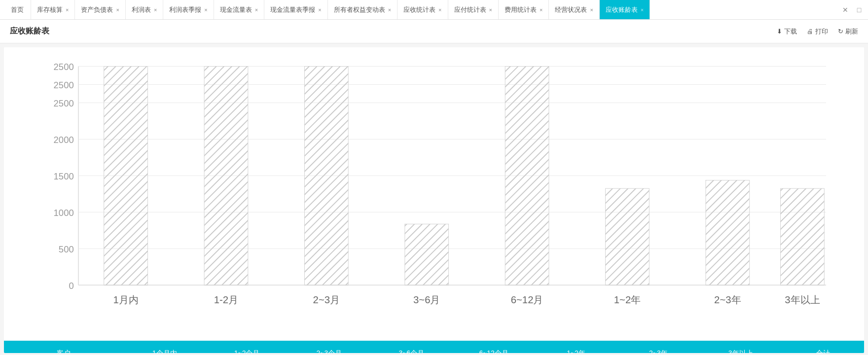 The width and height of the screenshot is (868, 355). What do you see at coordinates (779, 32) in the screenshot?
I see `download-icon: ⬇` at bounding box center [779, 32].